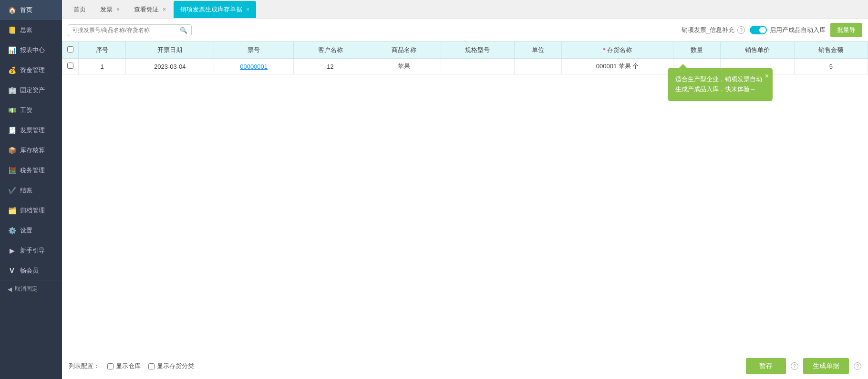 This screenshot has width=868, height=379. What do you see at coordinates (146, 10) in the screenshot?
I see `tab-voucher-label: 查看凭证` at bounding box center [146, 10].